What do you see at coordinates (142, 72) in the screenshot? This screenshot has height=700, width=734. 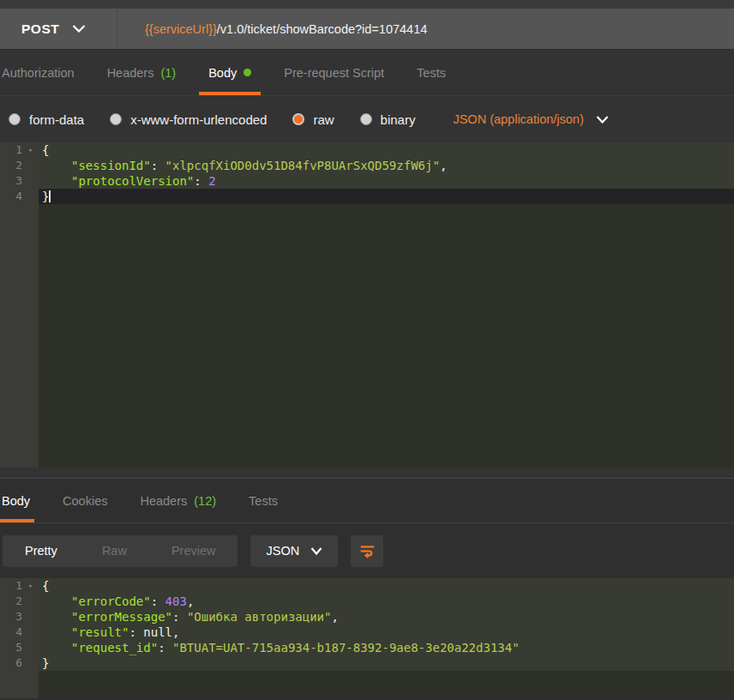 I see `tab-headers: Headers (1)` at bounding box center [142, 72].